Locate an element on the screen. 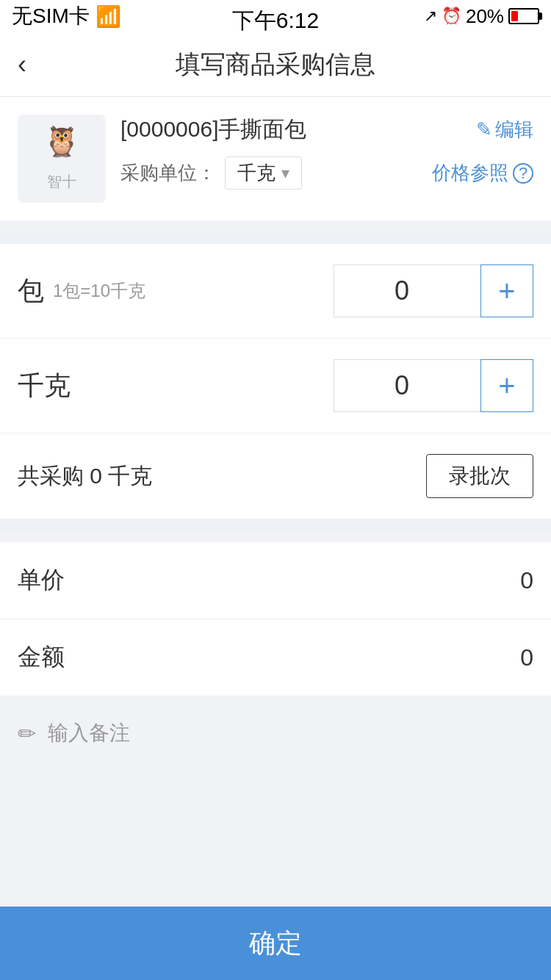 The image size is (551, 980). batch-button: 录批次 is located at coordinates (480, 476).